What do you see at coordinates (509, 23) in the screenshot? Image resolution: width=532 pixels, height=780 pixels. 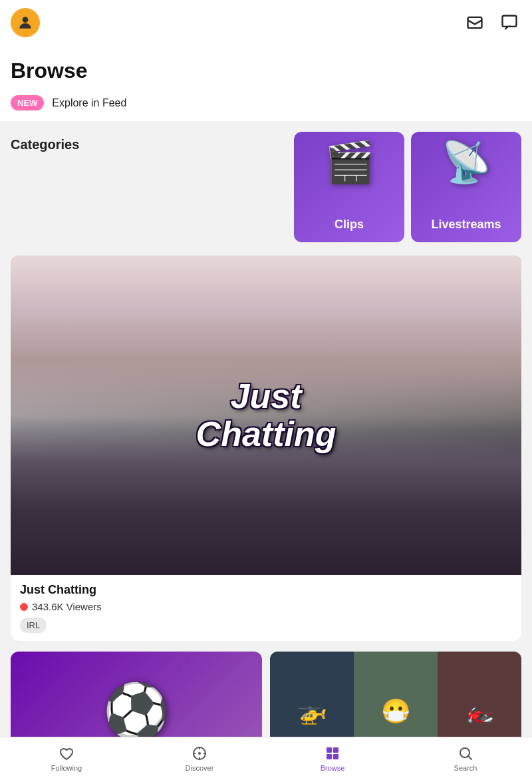 I see `chat-icon` at bounding box center [509, 23].